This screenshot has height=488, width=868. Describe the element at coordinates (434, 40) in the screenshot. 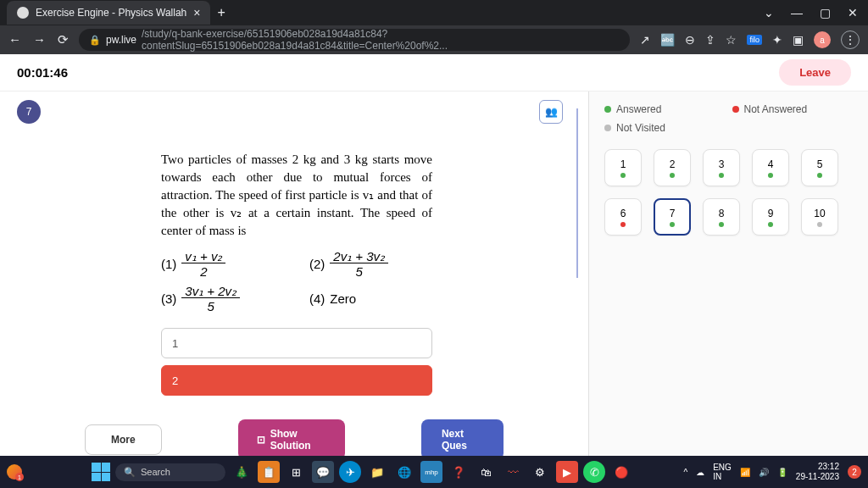

I see `address-bar: ← → ⟳ 🔒 pw.live /study/q-bank-exercise/6…` at that location.